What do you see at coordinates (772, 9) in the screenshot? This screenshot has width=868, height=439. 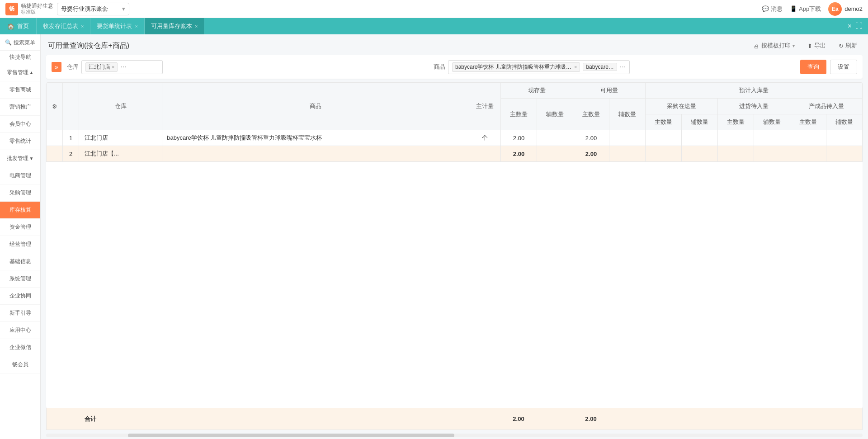 I see `message-btn: 💬 消息` at bounding box center [772, 9].